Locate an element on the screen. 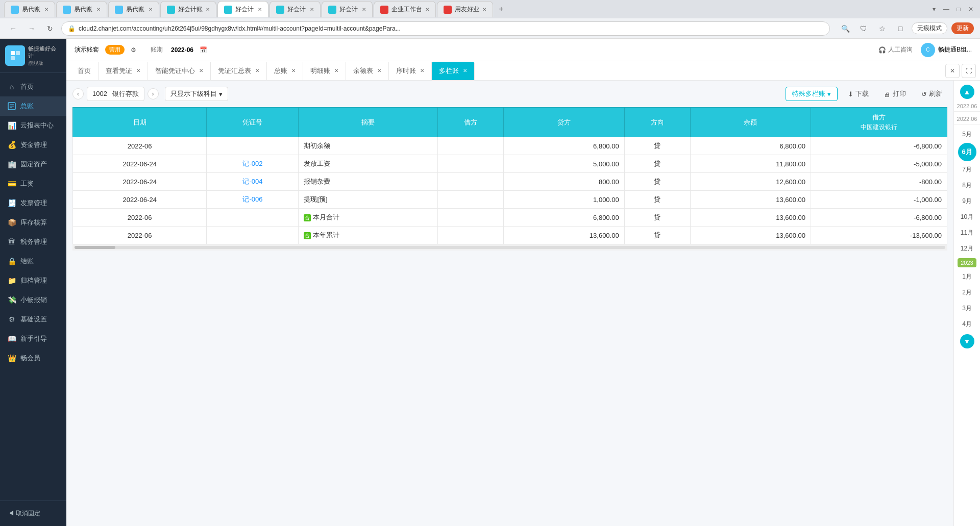 The height and width of the screenshot is (526, 980). tab-close-7: ✕ is located at coordinates (364, 9).